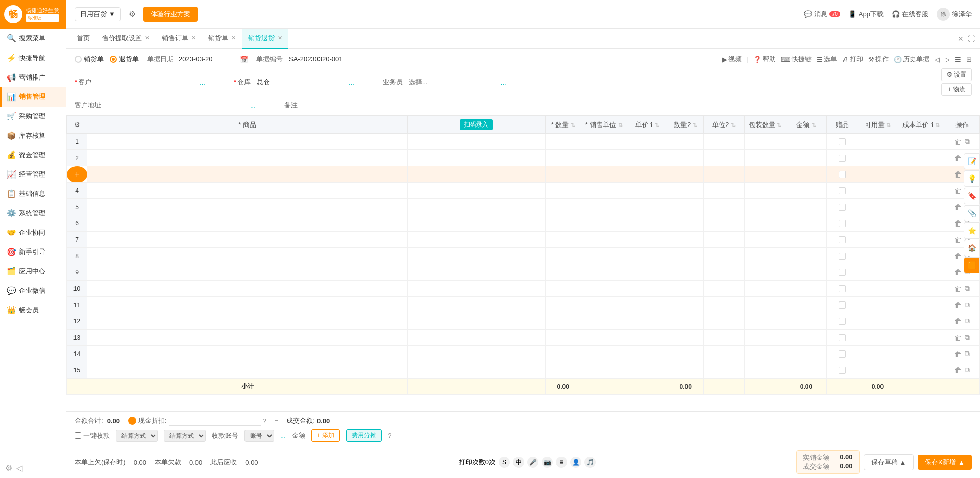 This screenshot has width=980, height=478. Describe the element at coordinates (779, 125) in the screenshot. I see `pkg-sort-icon: ⇅` at that location.